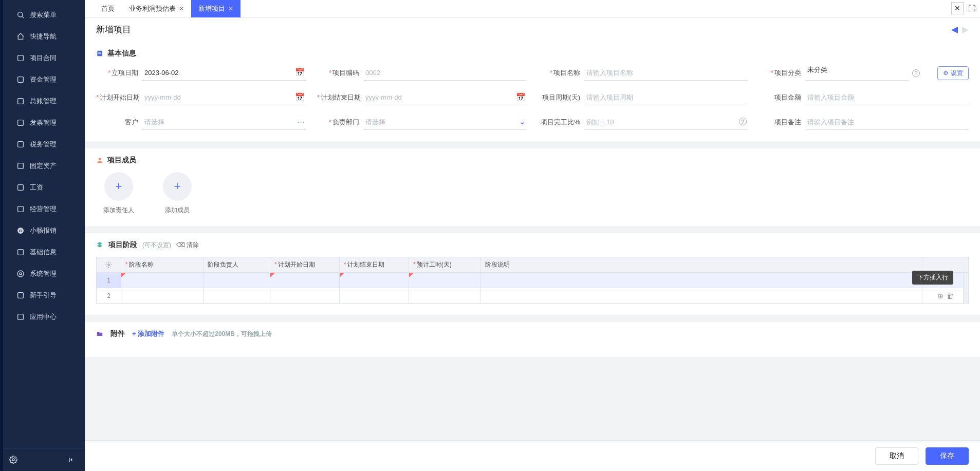 This screenshot has height=471, width=980. Describe the element at coordinates (946, 296) in the screenshot. I see `row-ops: ⊕🗑` at that location.